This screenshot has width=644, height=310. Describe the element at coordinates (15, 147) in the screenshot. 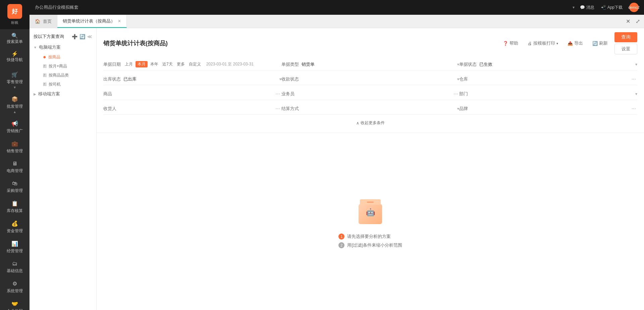

I see `sidebar-item-sales: 💼 销售管理` at that location.